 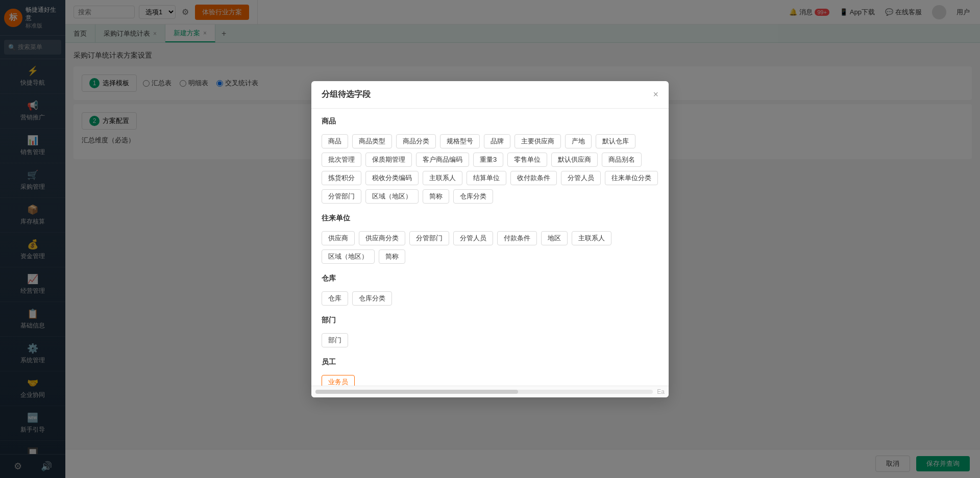 I want to click on tag-salesperson: 业务员, so click(x=338, y=381).